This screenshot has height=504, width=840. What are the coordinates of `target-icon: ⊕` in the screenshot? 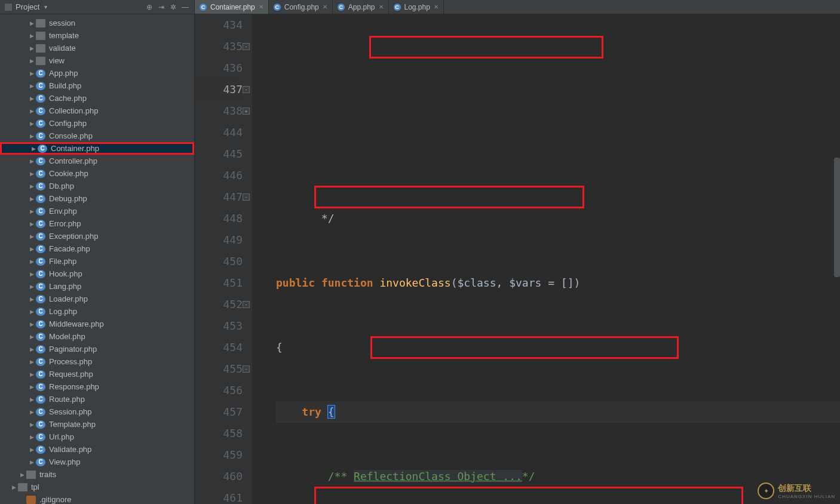 It's located at (149, 7).